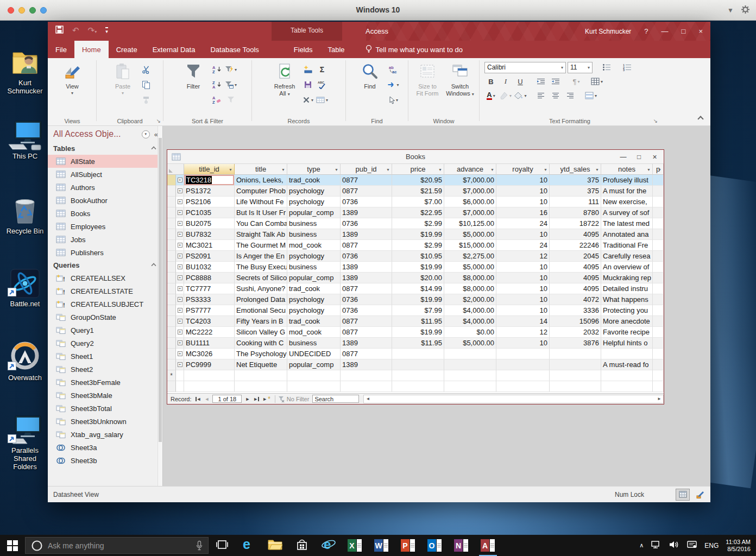 This screenshot has height=556, width=756. I want to click on desktop-icon-kurt-schmucker: Kurt Schmucker, so click(25, 71).